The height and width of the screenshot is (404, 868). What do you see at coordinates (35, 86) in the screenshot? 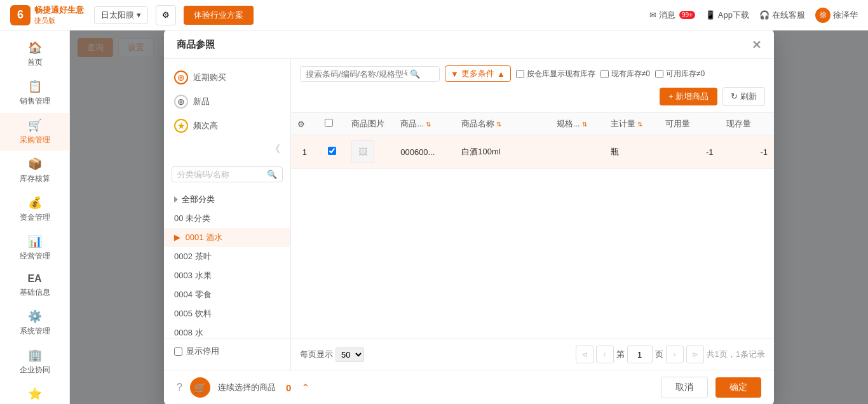
I see `sales-icon: 📋` at bounding box center [35, 86].